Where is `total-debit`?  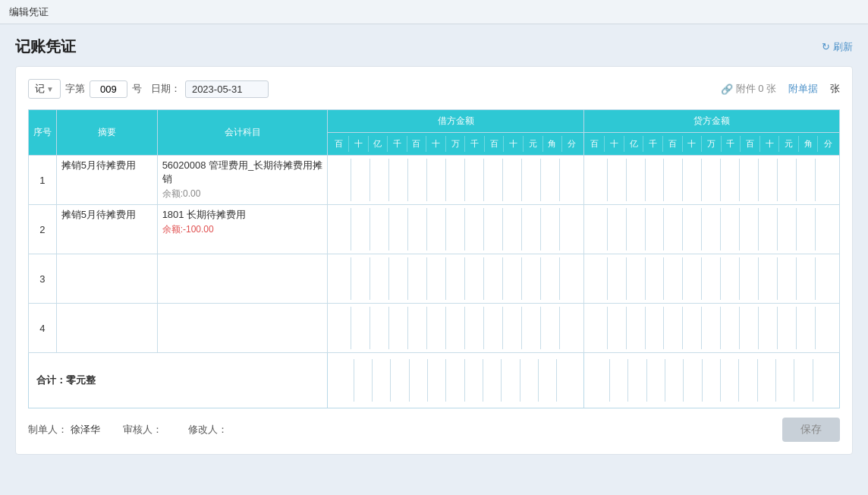 total-debit is located at coordinates (455, 381).